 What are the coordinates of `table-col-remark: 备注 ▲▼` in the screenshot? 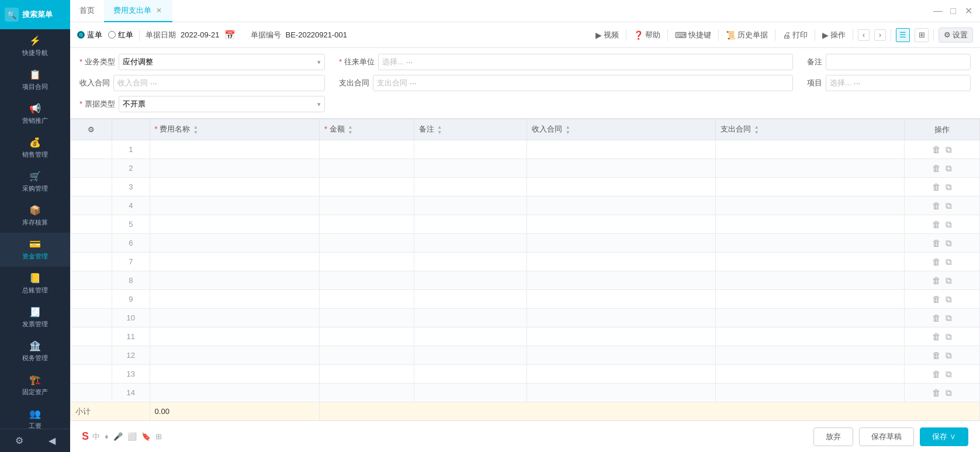 It's located at (470, 130).